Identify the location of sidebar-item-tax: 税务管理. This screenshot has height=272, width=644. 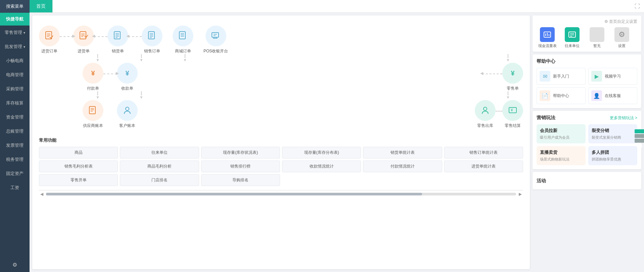
(15, 160).